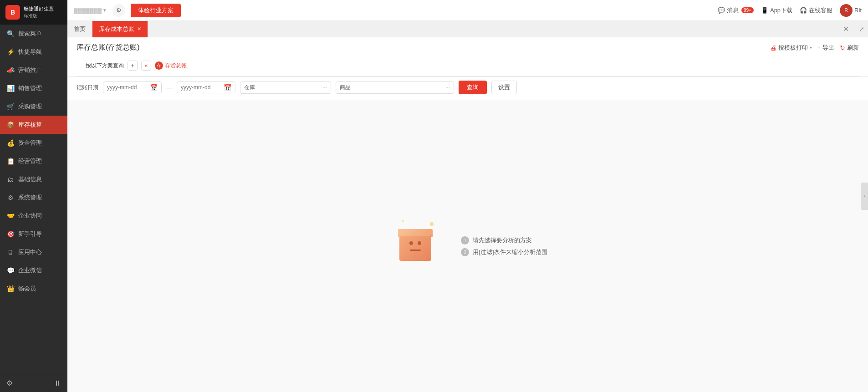 This screenshot has height=392, width=868. Describe the element at coordinates (10, 161) in the screenshot. I see `clipboard-icon: 📋` at that location.